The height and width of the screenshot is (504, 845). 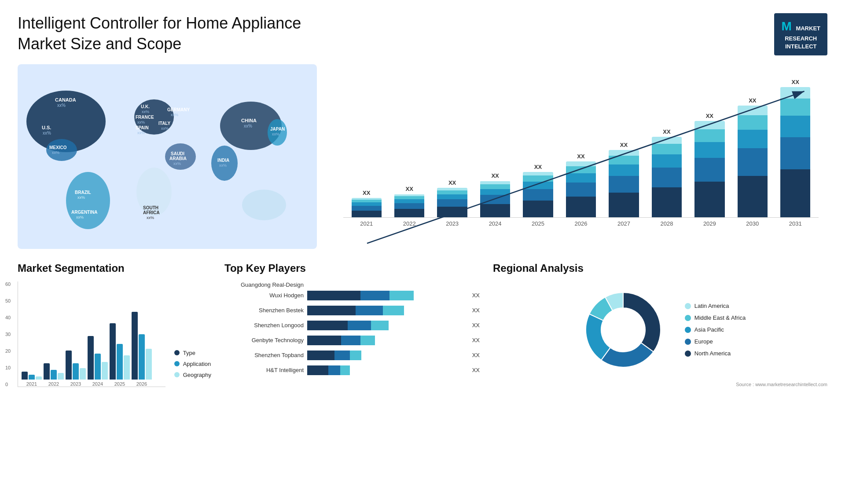 What do you see at coordinates (8, 334) in the screenshot?
I see `seg-y-labels: 6050403020100` at bounding box center [8, 334].